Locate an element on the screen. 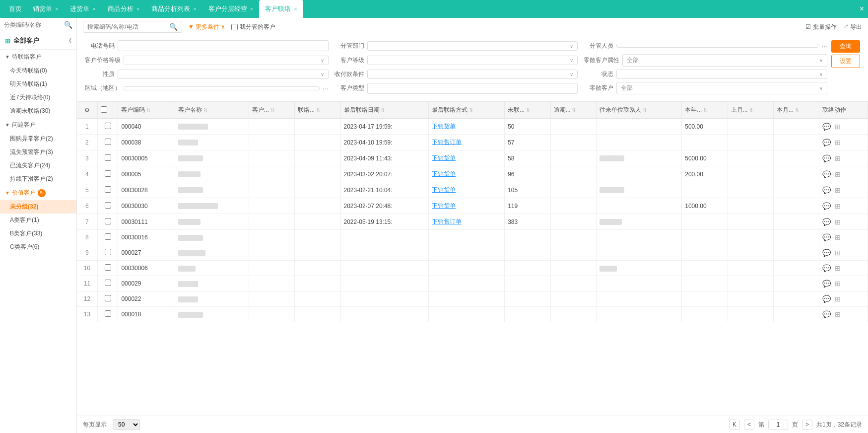  payment-select: ∨ is located at coordinates (472, 74).